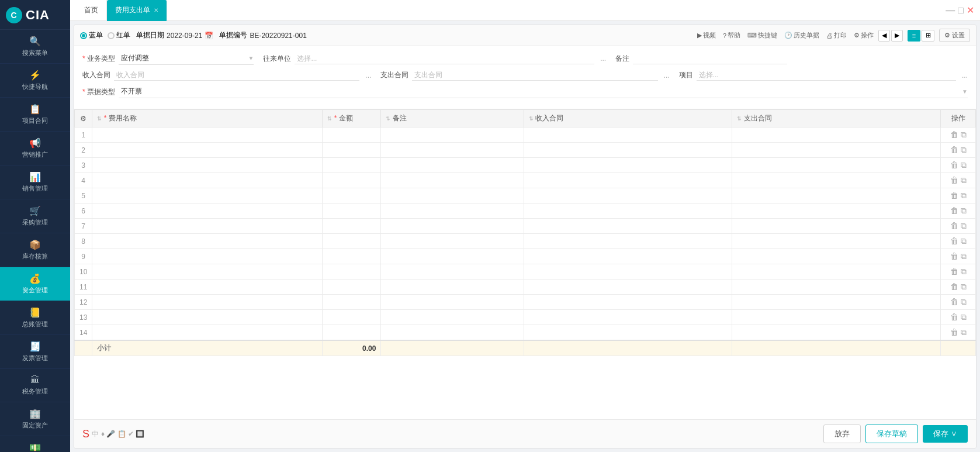  I want to click on col-amount-sort: ⇅, so click(330, 119).